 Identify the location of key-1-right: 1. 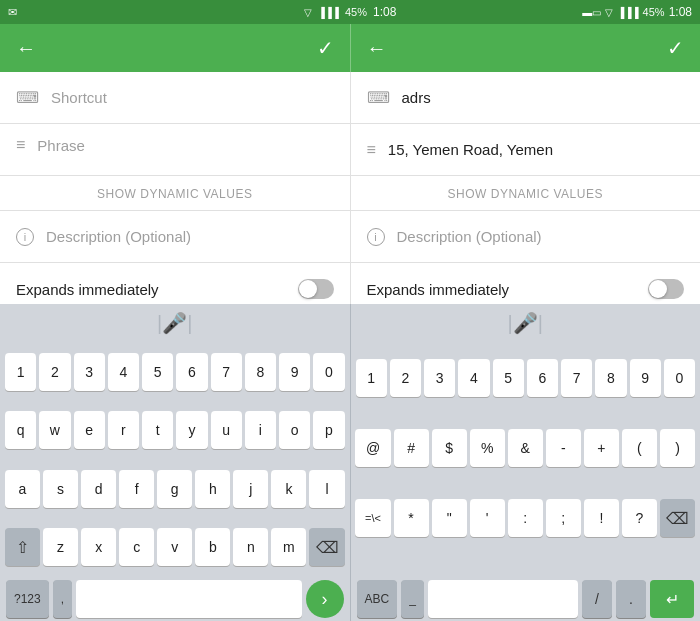
(372, 378).